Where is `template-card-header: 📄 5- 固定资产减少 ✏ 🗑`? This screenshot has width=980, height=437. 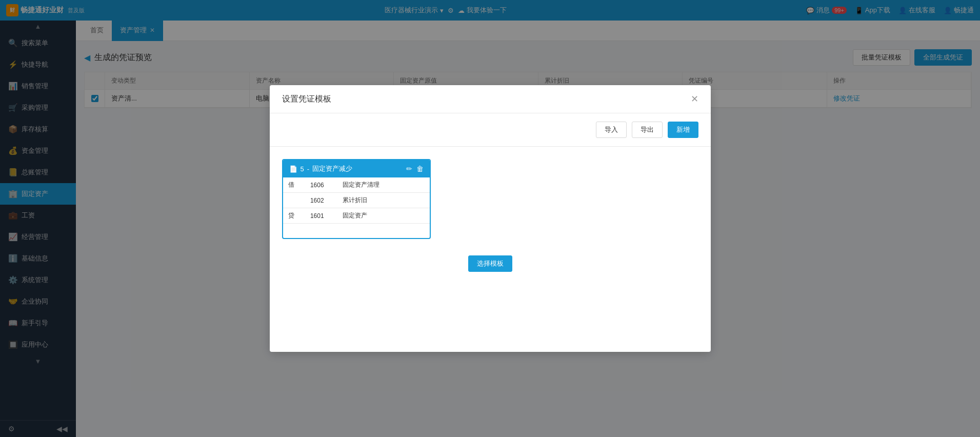 template-card-header: 📄 5- 固定资产减少 ✏ 🗑 is located at coordinates (356, 169).